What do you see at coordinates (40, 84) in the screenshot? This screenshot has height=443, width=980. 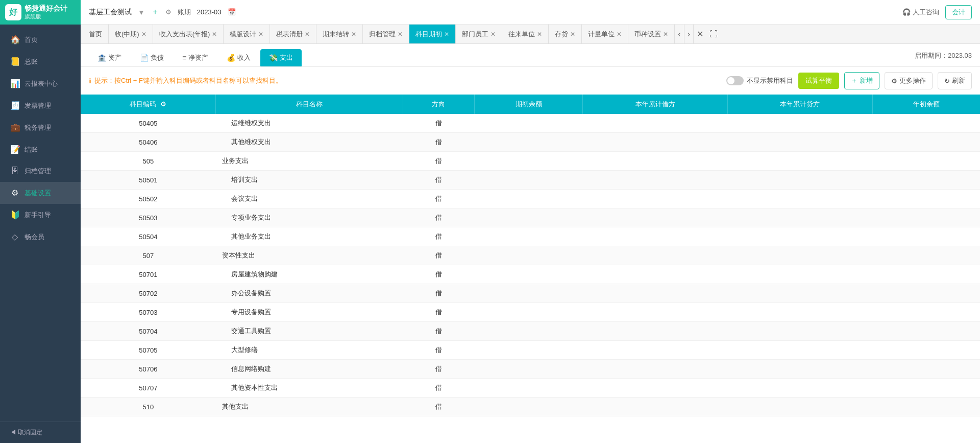 I see `sidebar-item-report-center: 📊云报表中心` at bounding box center [40, 84].